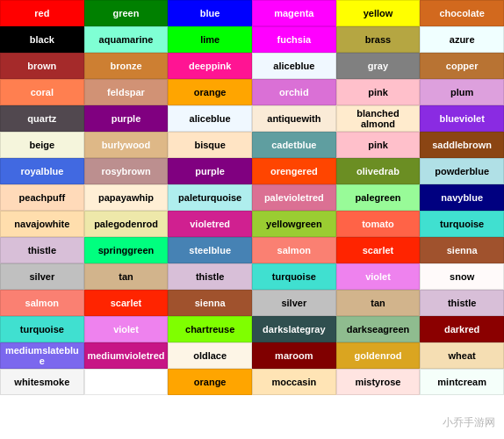 This screenshot has width=504, height=439. What do you see at coordinates (42, 171) in the screenshot?
I see `color-cell: royalblue` at bounding box center [42, 171].